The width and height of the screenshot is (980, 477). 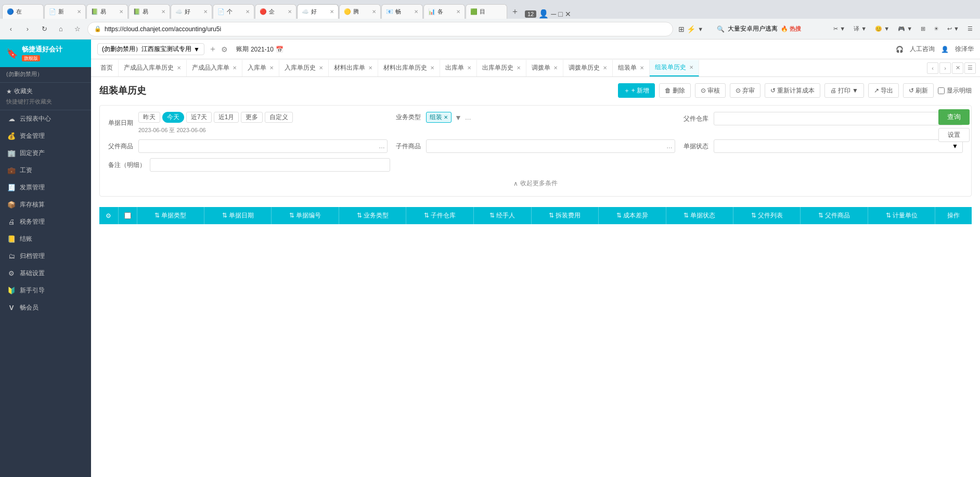 What do you see at coordinates (372, 215) in the screenshot?
I see `th-business: ⇅ 业务类型` at bounding box center [372, 215].